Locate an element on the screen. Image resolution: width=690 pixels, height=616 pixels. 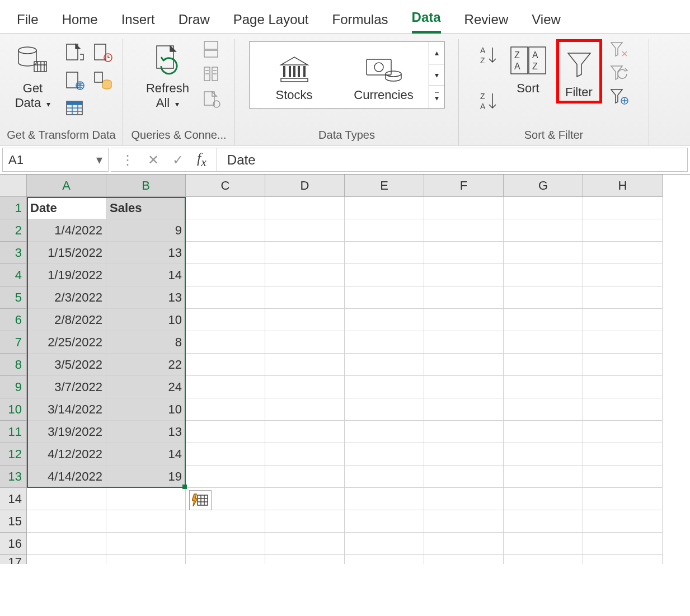
cell-D11 is located at coordinates (305, 432).